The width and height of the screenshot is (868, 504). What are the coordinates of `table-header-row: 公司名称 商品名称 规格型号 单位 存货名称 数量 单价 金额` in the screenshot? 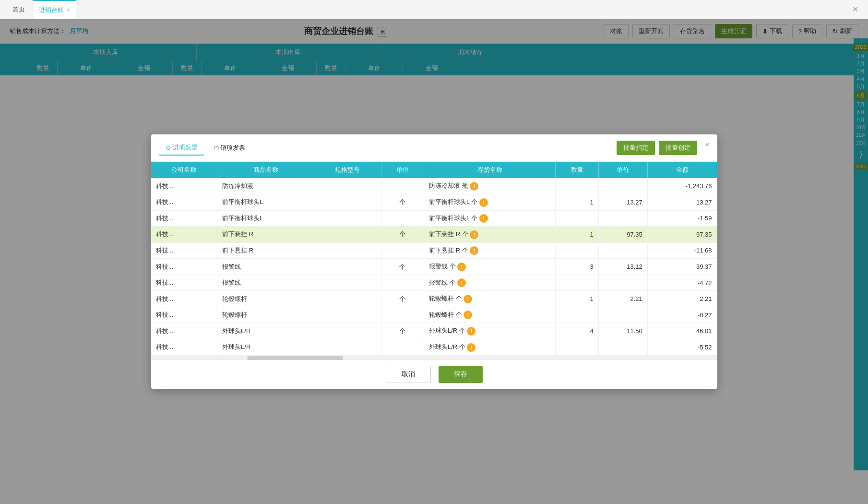 It's located at (434, 170).